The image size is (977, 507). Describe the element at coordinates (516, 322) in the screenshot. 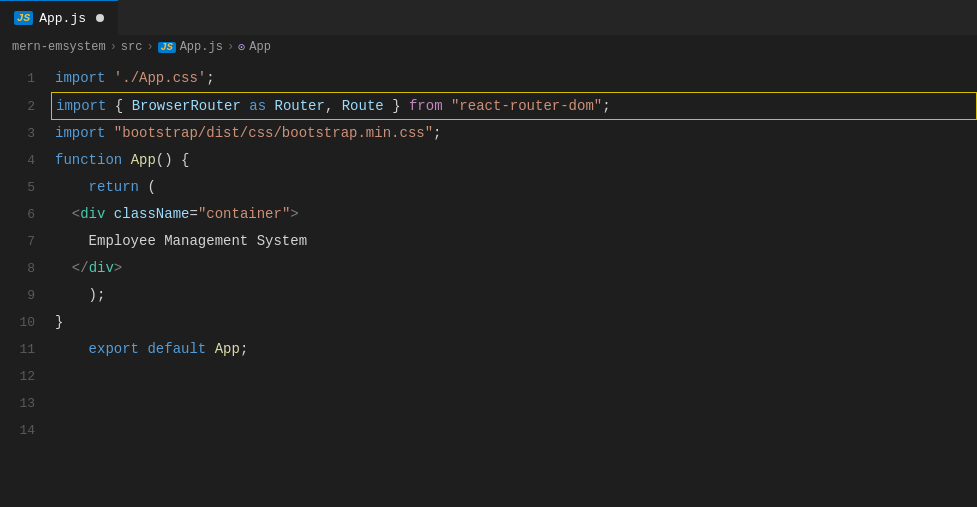

I see `line-content: }` at that location.